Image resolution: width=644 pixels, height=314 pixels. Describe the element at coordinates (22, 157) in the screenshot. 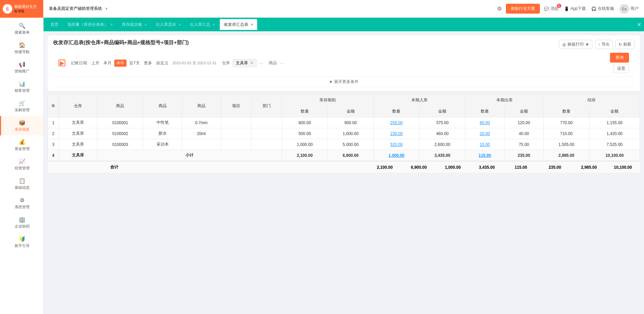

I see `sidebar: 6 畅捷通好生意 标准版 🔍搜索菜单🏠快捷导航📢营销推广📊销售管理🛒采购管理📦库…` at that location.